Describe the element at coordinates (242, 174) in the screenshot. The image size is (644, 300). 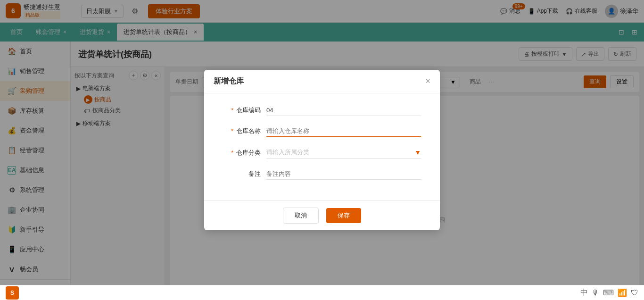
I see `note-label: 备注` at that location.